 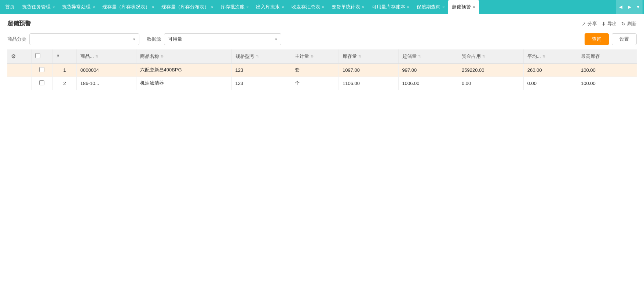 I want to click on table-body: 1 0000004 六配套新昌490BPG 123 套 1097.00 997.…, so click(x=322, y=77).